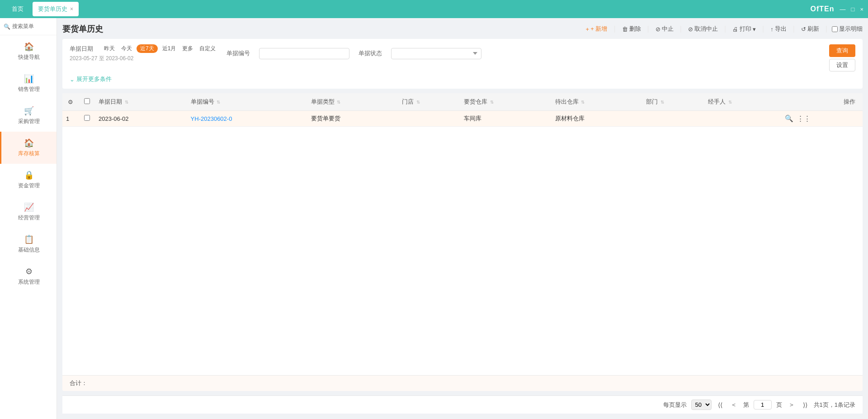 Image resolution: width=868 pixels, height=419 pixels. What do you see at coordinates (81, 49) in the screenshot?
I see `date-filter-label: 单据日期` at bounding box center [81, 49].